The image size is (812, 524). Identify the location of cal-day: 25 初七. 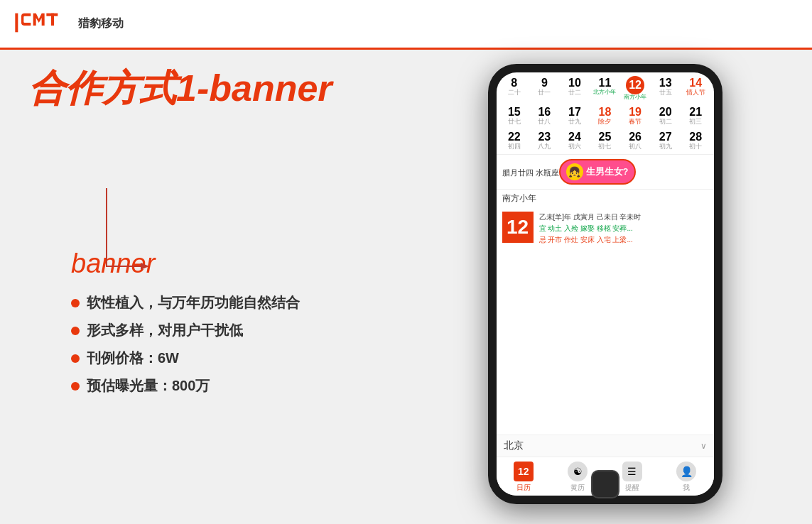
(605, 141).